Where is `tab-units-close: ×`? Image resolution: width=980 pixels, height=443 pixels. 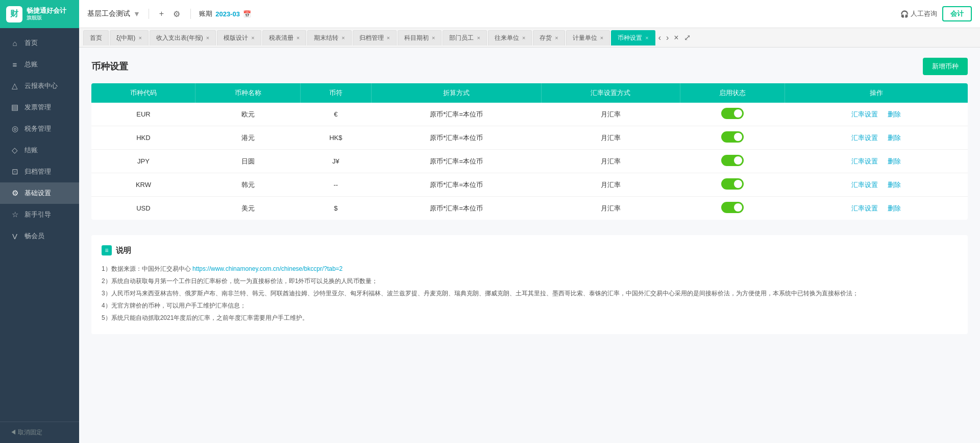 tab-units-close: × is located at coordinates (602, 38).